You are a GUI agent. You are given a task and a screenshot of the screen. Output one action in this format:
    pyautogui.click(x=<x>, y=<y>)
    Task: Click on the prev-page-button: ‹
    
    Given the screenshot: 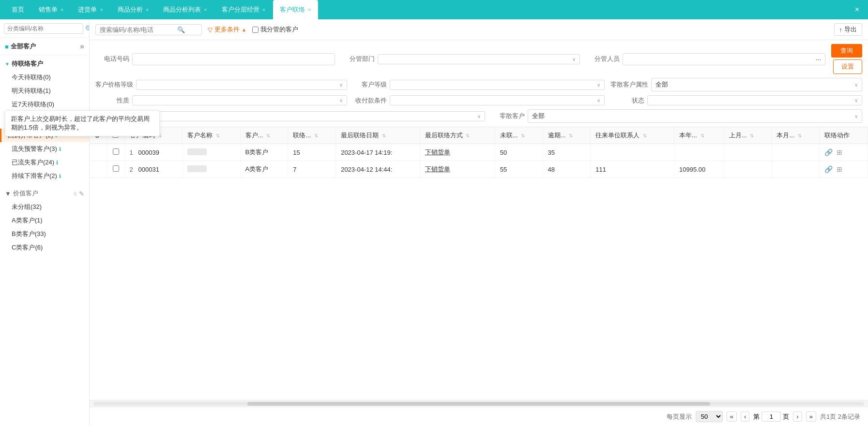 What is the action you would take?
    pyautogui.click(x=745, y=417)
    